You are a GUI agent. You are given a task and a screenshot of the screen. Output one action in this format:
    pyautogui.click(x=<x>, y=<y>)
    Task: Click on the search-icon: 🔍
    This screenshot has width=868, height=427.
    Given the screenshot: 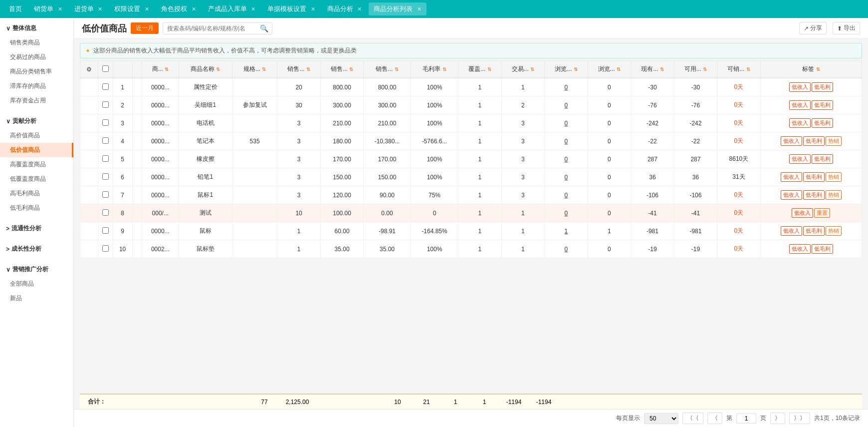 What is the action you would take?
    pyautogui.click(x=264, y=28)
    